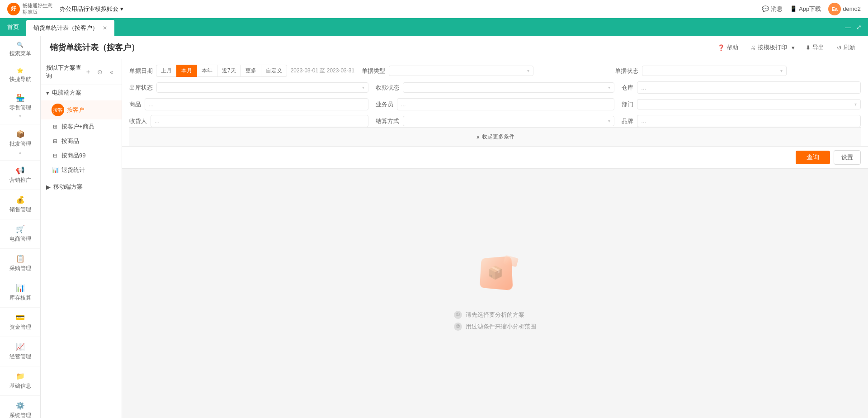 Image resolution: width=868 pixels, height=418 pixels. Describe the element at coordinates (105, 28) in the screenshot. I see `tab-close-btn: ✕` at that location.